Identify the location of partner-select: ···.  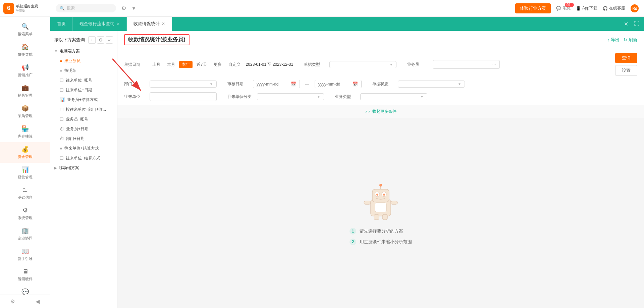
(183, 97).